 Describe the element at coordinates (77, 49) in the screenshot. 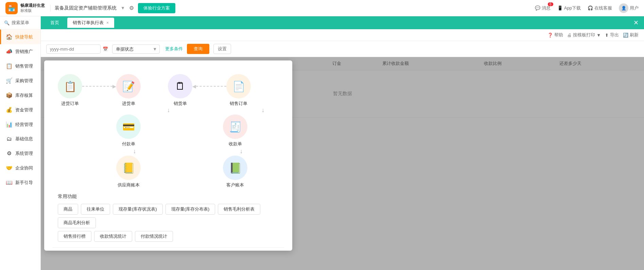

I see `filter-date-range: 📅` at that location.